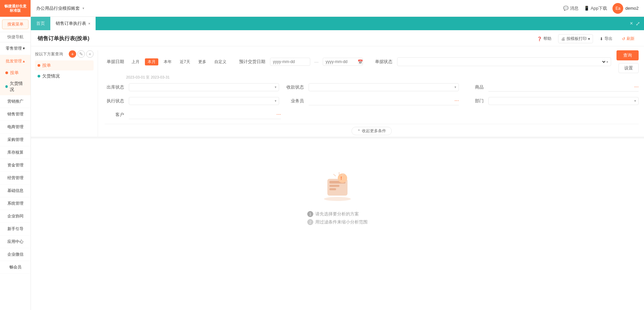  What do you see at coordinates (41, 23) in the screenshot?
I see `tab-home: 首页` at bounding box center [41, 23].